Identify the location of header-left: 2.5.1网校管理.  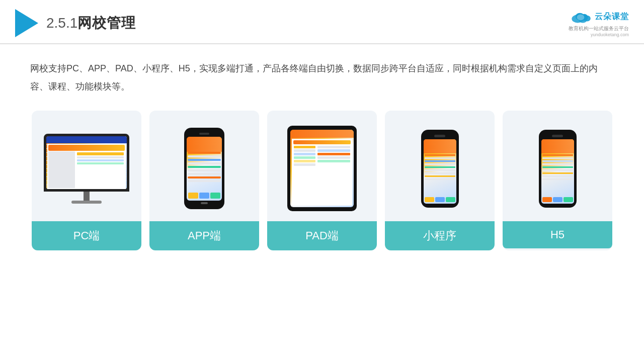
(75, 23).